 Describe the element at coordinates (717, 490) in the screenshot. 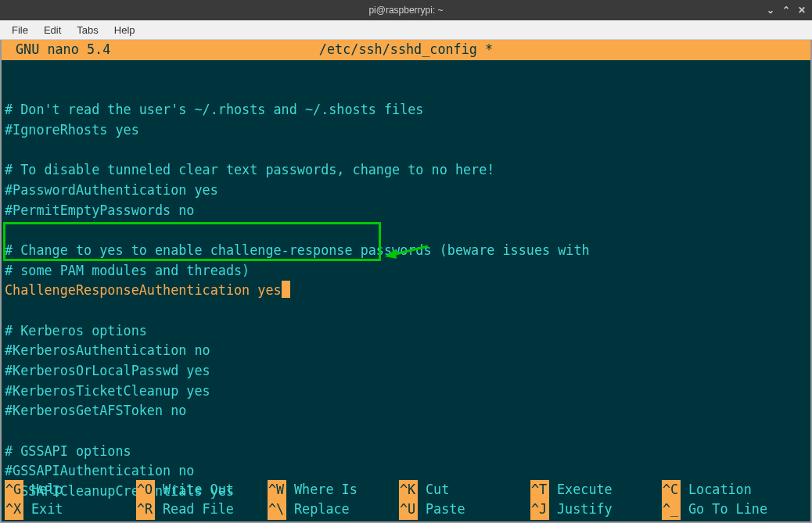

I see `shortcut-label: Location` at that location.